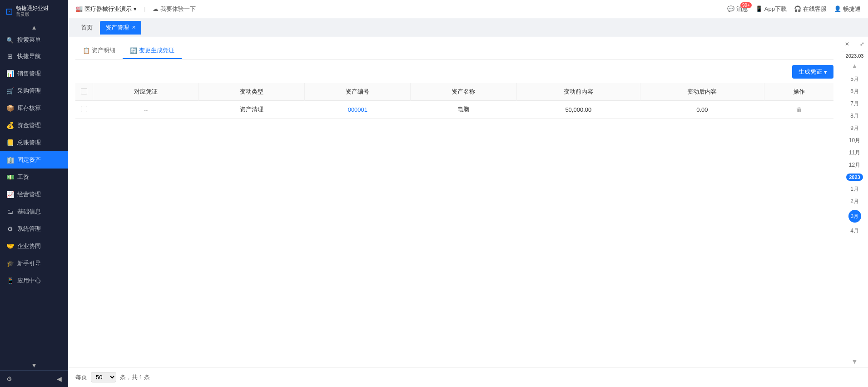  Describe the element at coordinates (178, 9) in the screenshot. I see `experience-label: 我要体验一下` at that location.